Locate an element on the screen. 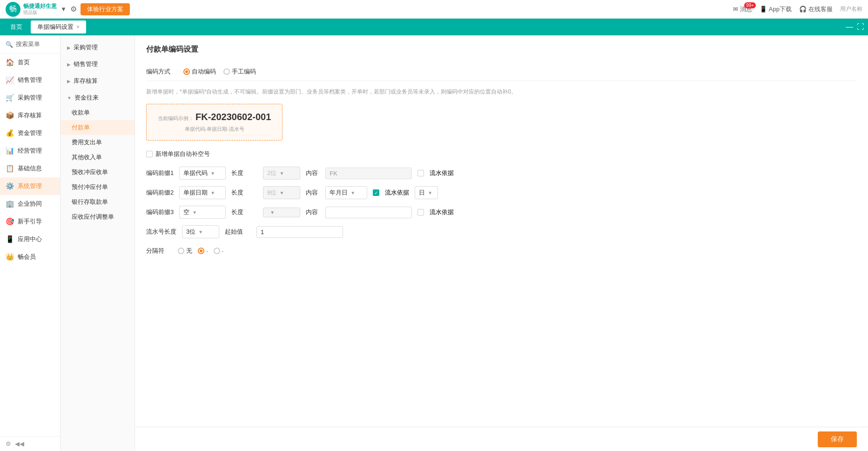 Image resolution: width=868 pixels, height=451 pixels. sec-item-payment: 付款单 is located at coordinates (98, 128).